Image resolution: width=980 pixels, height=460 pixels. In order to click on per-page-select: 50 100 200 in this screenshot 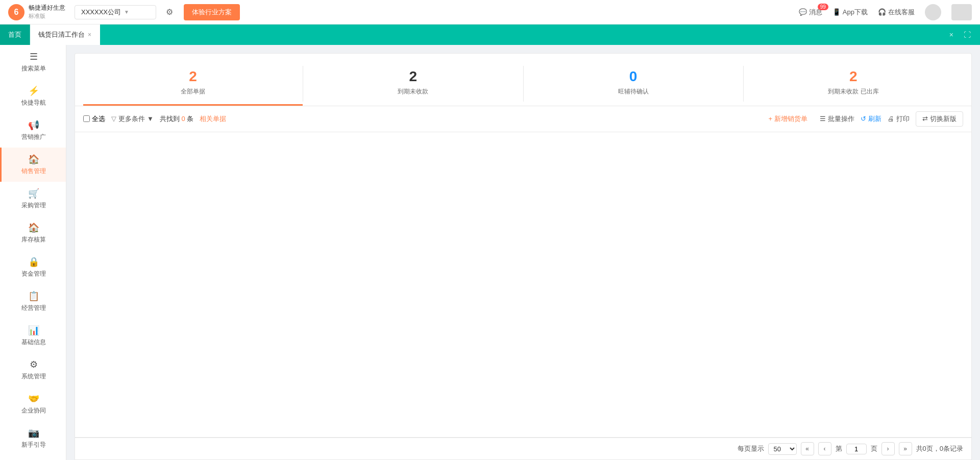, I will do `click(782, 449)`.